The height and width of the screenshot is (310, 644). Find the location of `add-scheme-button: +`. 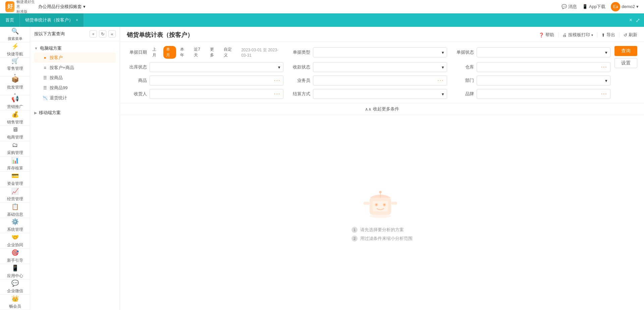

add-scheme-button: + is located at coordinates (93, 34).